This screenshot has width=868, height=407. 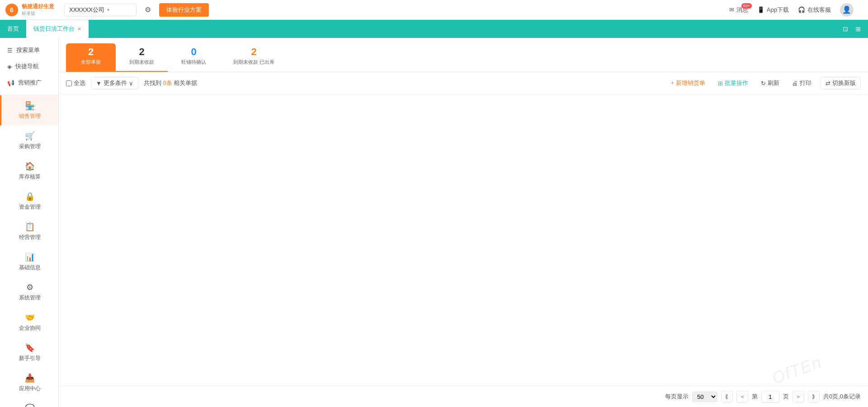 What do you see at coordinates (845, 29) in the screenshot?
I see `tab-minimize-icon: ⊡` at bounding box center [845, 29].